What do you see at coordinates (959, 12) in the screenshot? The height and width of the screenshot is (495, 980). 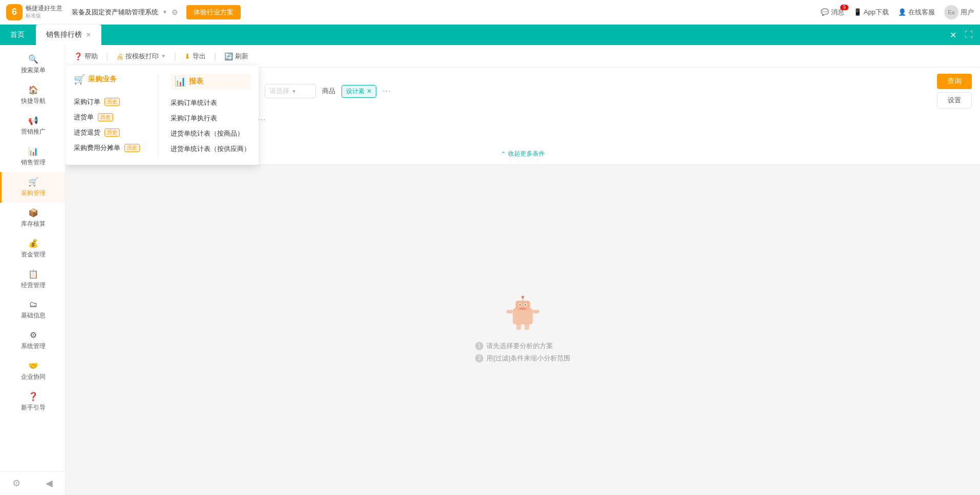 I see `user-button: Ea 用户` at bounding box center [959, 12].